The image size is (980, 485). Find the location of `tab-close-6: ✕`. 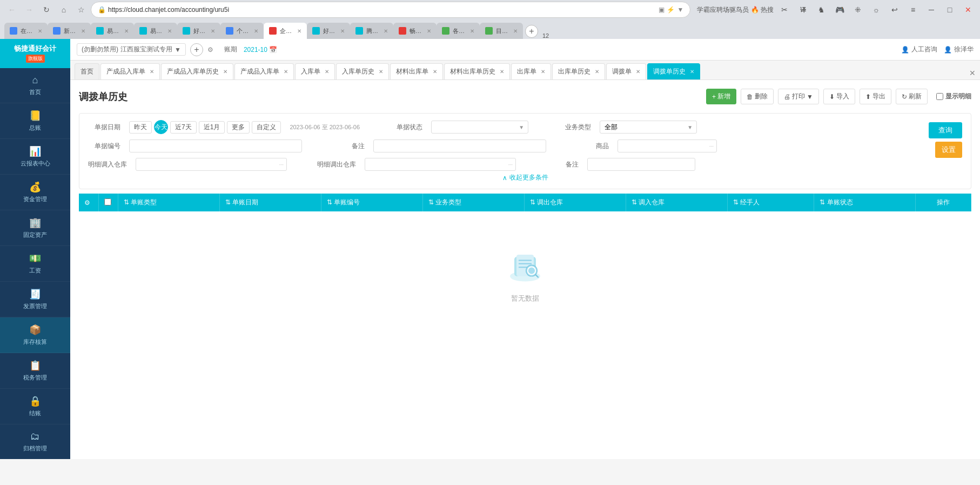

tab-close-6: ✕ is located at coordinates (256, 31).